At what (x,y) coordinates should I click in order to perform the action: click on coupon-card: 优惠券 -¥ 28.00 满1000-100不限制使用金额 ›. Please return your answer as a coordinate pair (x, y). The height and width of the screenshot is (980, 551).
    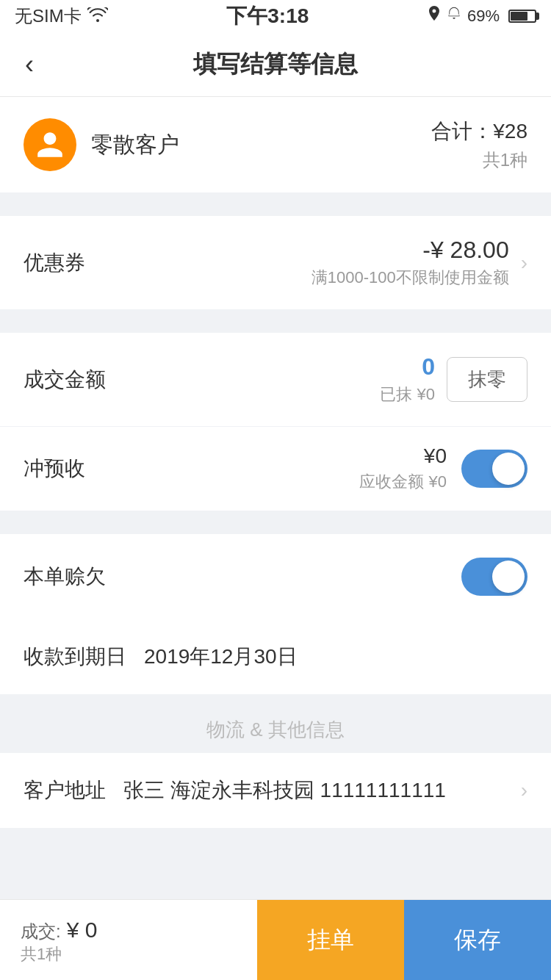
    Looking at the image, I should click on (276, 263).